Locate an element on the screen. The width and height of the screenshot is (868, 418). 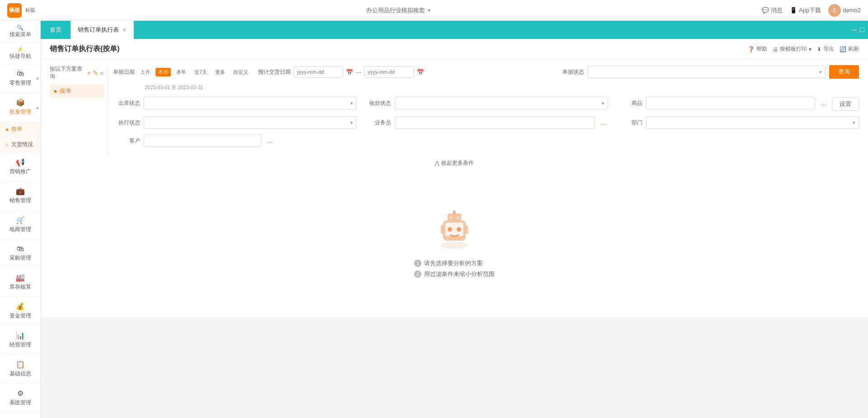
sidebar-item-wholesale: 📦 批发管理 ▴ is located at coordinates (20, 107).